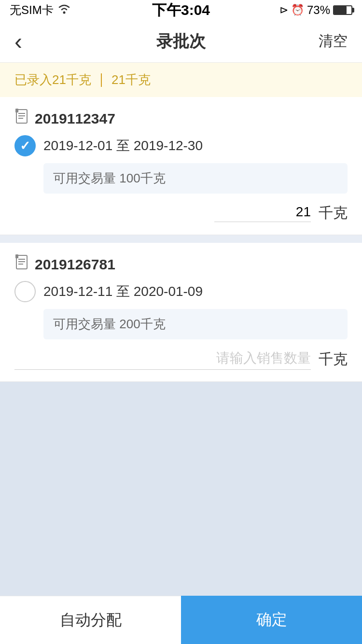 Image resolution: width=362 pixels, height=644 pixels. What do you see at coordinates (195, 324) in the screenshot?
I see `available-qty-2: 可用交易量 200千克` at bounding box center [195, 324].